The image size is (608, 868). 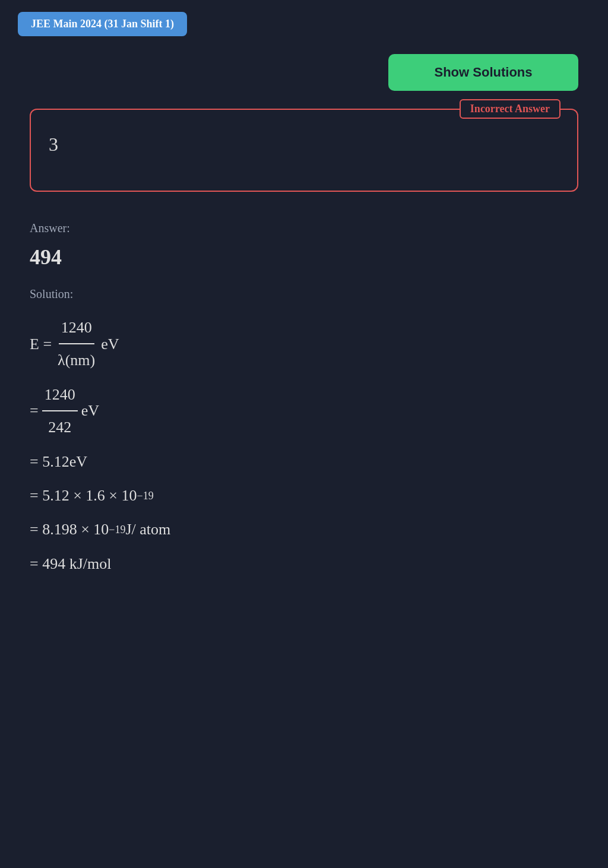 I want to click on top-badge-label: JEE Main 2024 (31 Jan Shift 1), so click(x=102, y=24).